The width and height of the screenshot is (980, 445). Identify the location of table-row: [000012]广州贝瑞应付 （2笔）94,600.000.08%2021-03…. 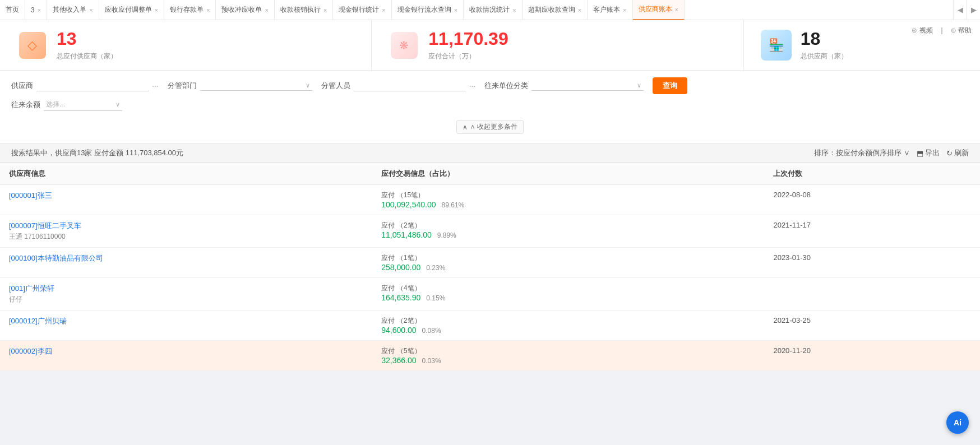
(490, 326).